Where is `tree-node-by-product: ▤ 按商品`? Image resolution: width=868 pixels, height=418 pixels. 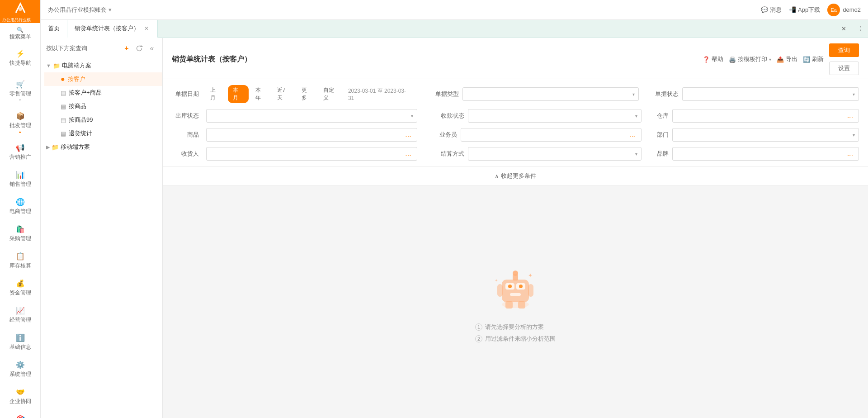 tree-node-by-product: ▤ 按商品 is located at coordinates (103, 106).